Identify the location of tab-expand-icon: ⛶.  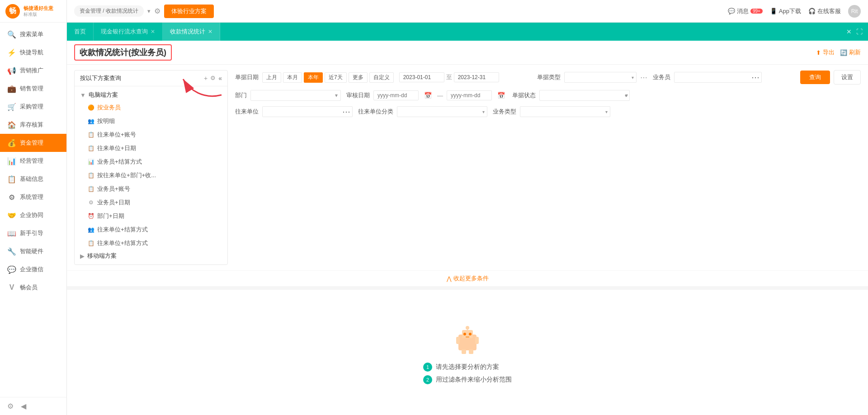
(859, 32).